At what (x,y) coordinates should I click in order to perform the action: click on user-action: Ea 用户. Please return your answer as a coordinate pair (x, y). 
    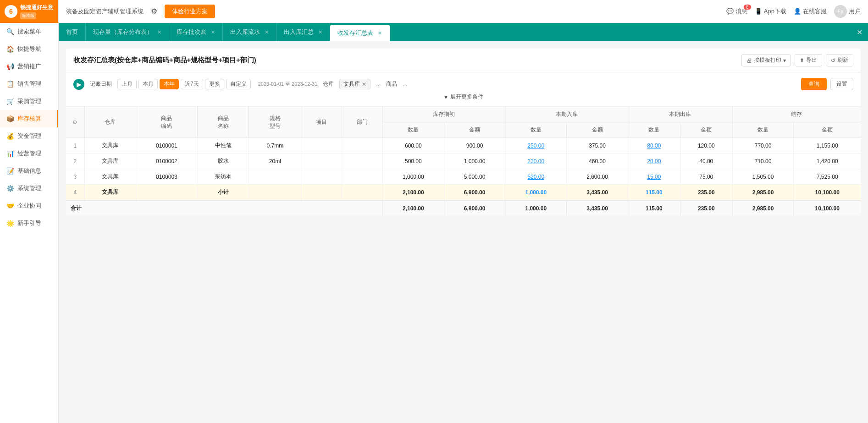
    Looking at the image, I should click on (847, 11).